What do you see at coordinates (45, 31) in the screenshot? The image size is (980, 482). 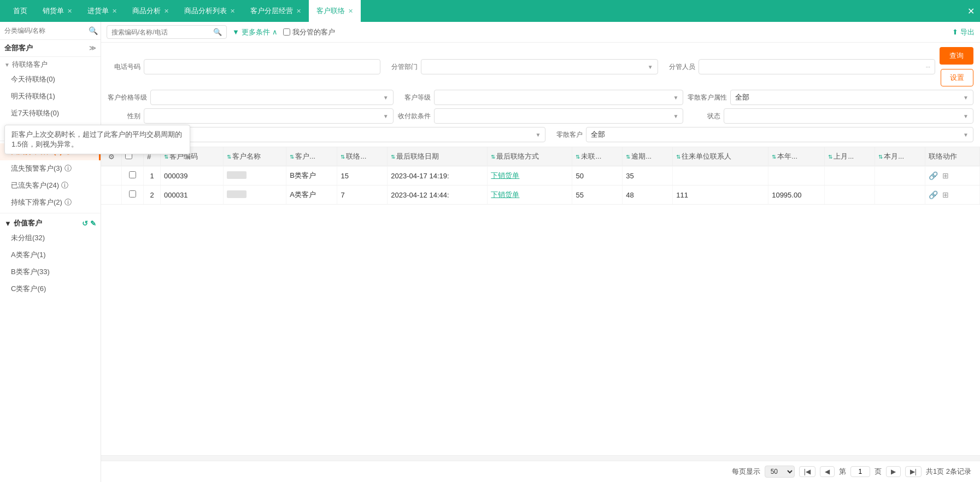 I see `sidebar-search-input` at bounding box center [45, 31].